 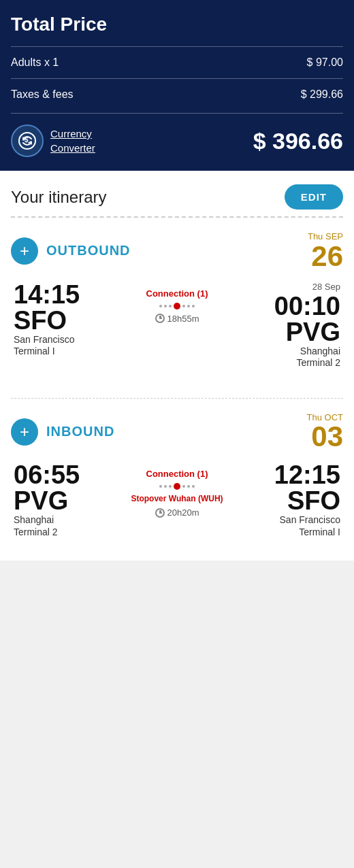 I want to click on inbound-arrival-code: SFO, so click(x=308, y=501).